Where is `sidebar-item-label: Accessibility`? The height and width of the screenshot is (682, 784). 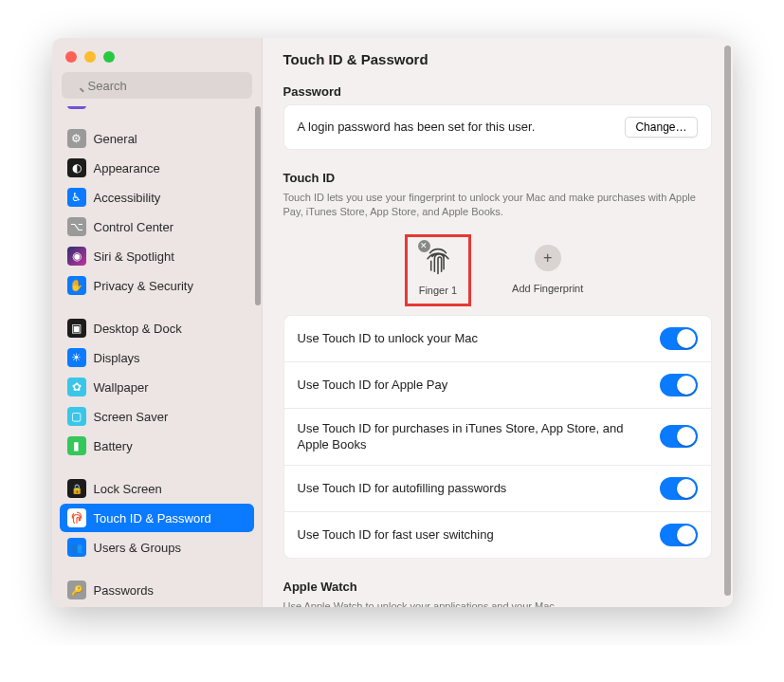 sidebar-item-label: Accessibility is located at coordinates (127, 197).